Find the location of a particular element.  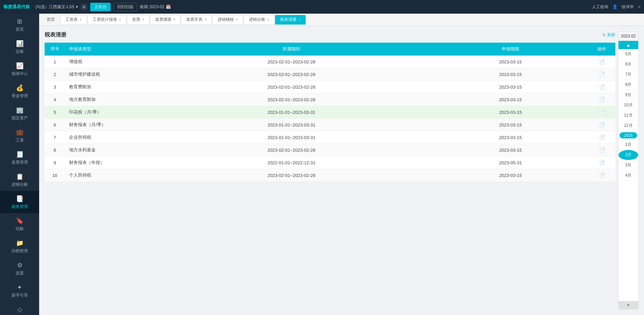

fund-icon: 💰 is located at coordinates (20, 88).